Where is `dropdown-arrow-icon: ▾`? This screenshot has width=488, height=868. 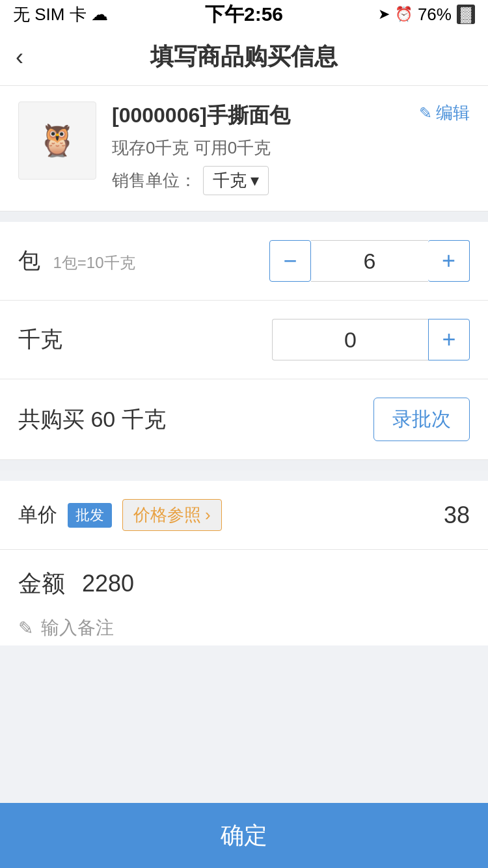 dropdown-arrow-icon: ▾ is located at coordinates (255, 181).